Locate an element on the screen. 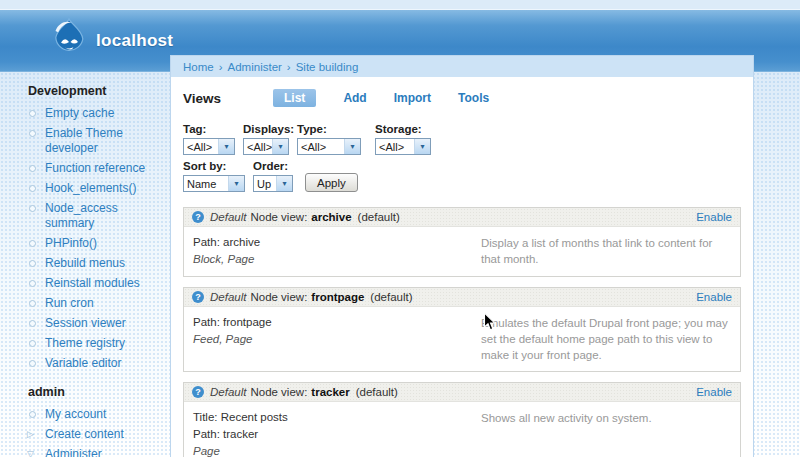  chevron-down-icon: ▽ is located at coordinates (30, 452).